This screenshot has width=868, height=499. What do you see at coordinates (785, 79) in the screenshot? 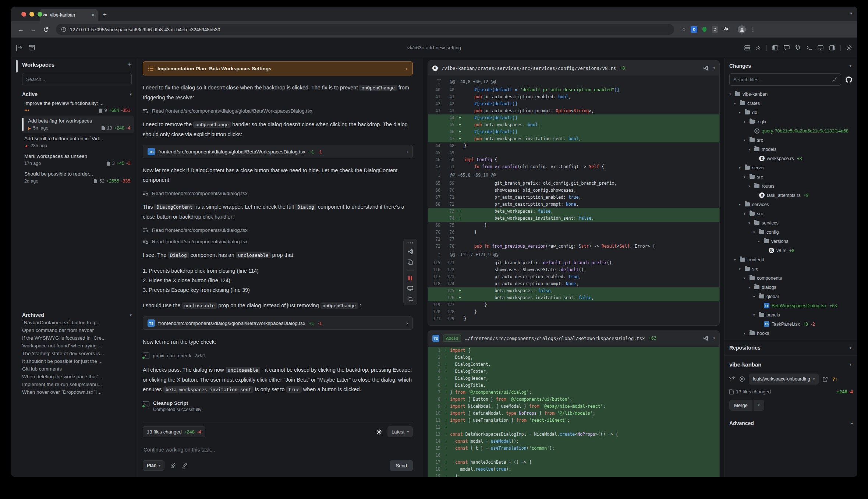
I see `file-search-input: Search files...` at bounding box center [785, 79].